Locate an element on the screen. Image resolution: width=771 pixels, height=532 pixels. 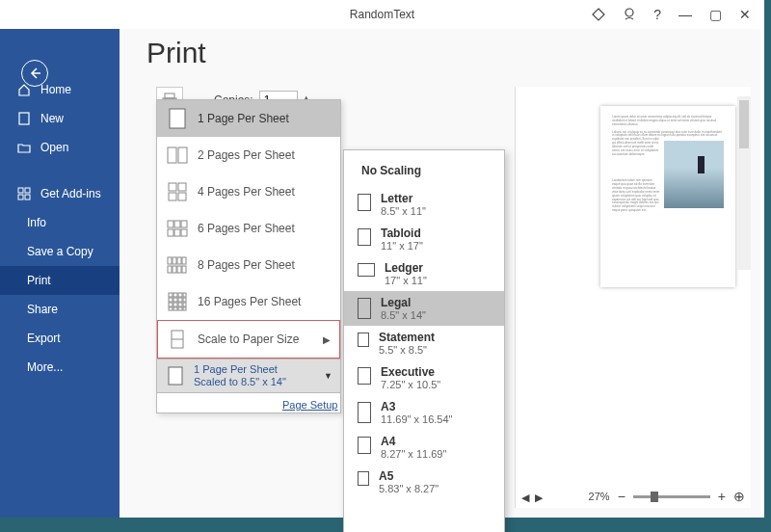
paper-menu-header: No Scaling is located at coordinates (424, 173).